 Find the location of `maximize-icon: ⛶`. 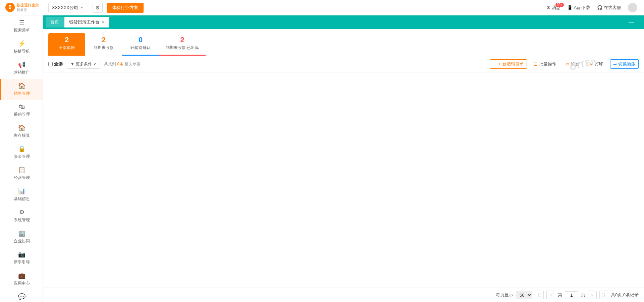

maximize-icon: ⛶ is located at coordinates (639, 22).